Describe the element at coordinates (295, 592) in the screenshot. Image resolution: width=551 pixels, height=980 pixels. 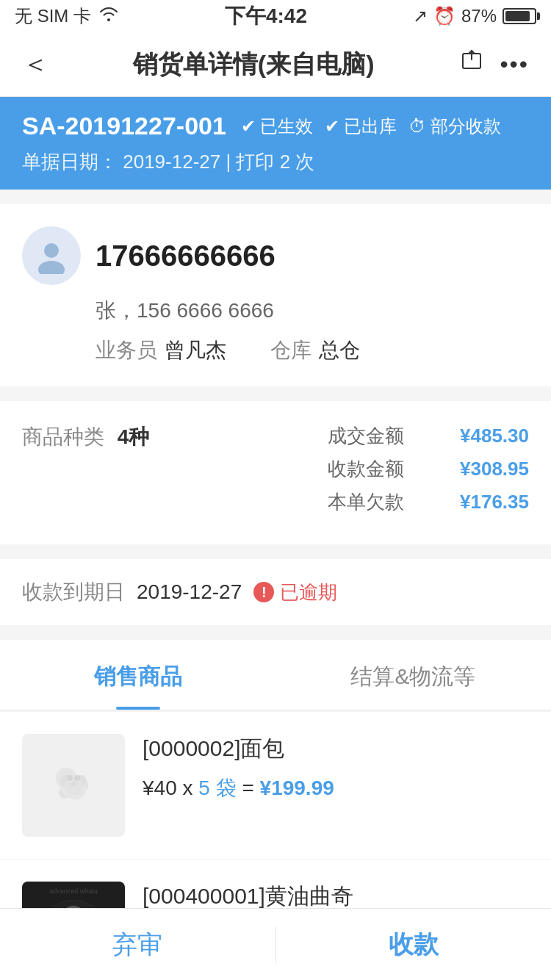
I see `overdue-badge: ! 已逾期` at that location.